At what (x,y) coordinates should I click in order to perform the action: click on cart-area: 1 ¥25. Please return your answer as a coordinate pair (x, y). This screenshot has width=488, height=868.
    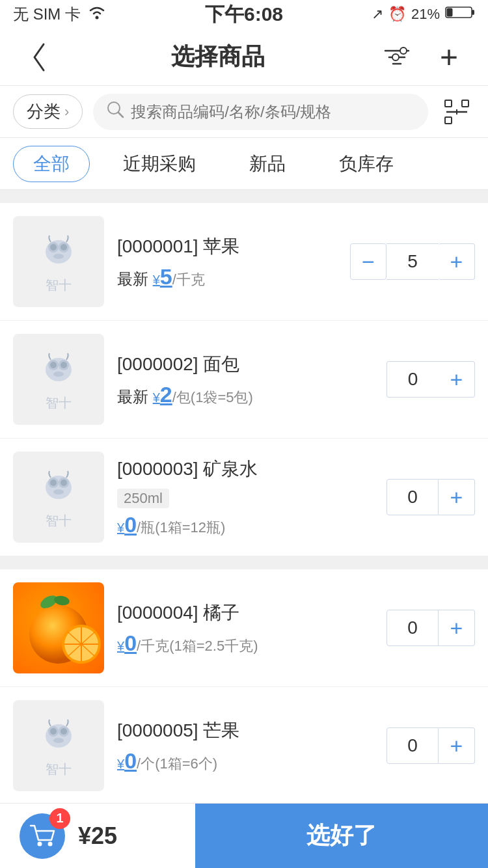
    Looking at the image, I should click on (98, 835).